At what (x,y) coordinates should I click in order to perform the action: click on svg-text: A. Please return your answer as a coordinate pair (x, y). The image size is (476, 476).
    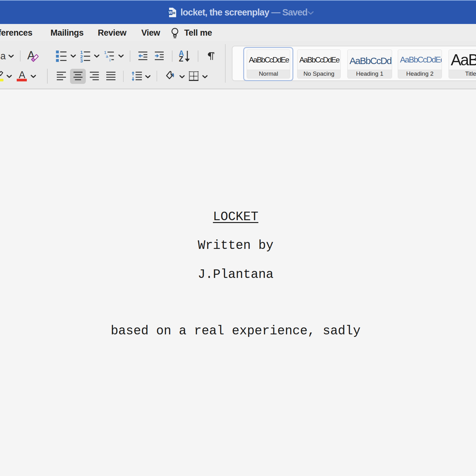
    Looking at the image, I should click on (22, 75).